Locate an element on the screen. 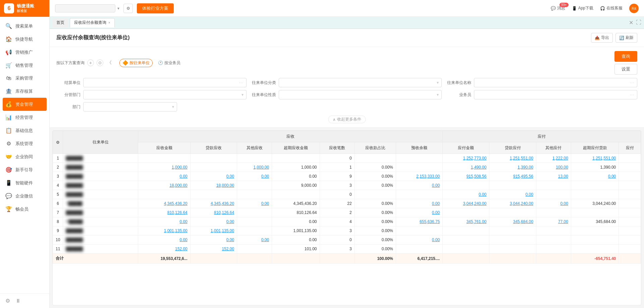  row-recv-prepay: 655,636.75 is located at coordinates (419, 222).